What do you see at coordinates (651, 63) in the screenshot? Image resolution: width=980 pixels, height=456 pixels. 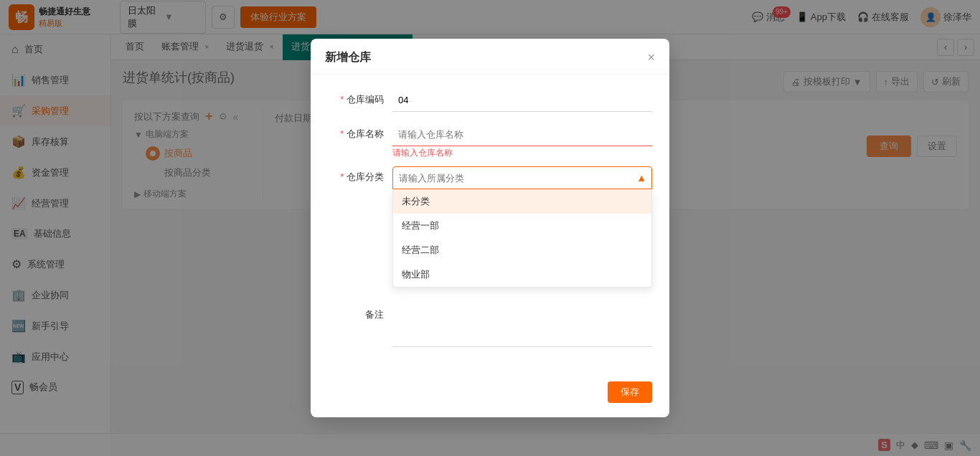 I see `dialog-close-button: ×` at bounding box center [651, 63].